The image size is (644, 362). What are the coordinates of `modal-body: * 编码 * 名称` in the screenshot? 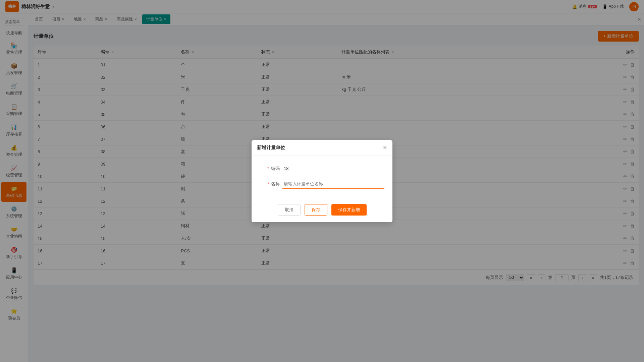 It's located at (322, 178).